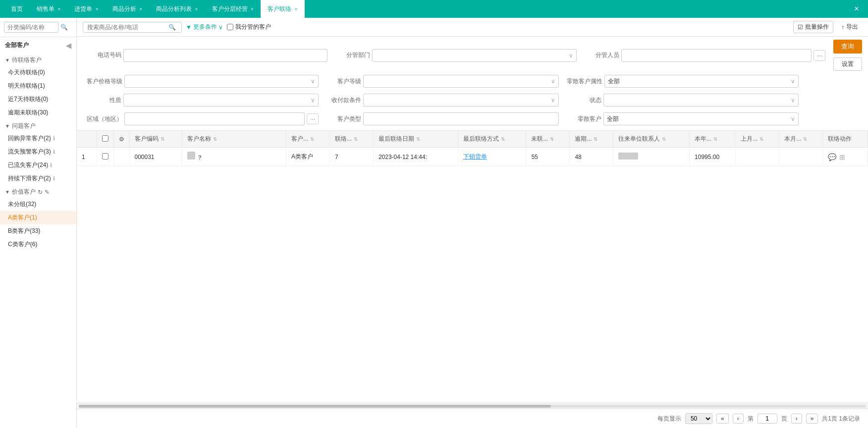 This screenshot has height=428, width=868. What do you see at coordinates (461, 100) in the screenshot?
I see `payment-select: ∨` at bounding box center [461, 100].